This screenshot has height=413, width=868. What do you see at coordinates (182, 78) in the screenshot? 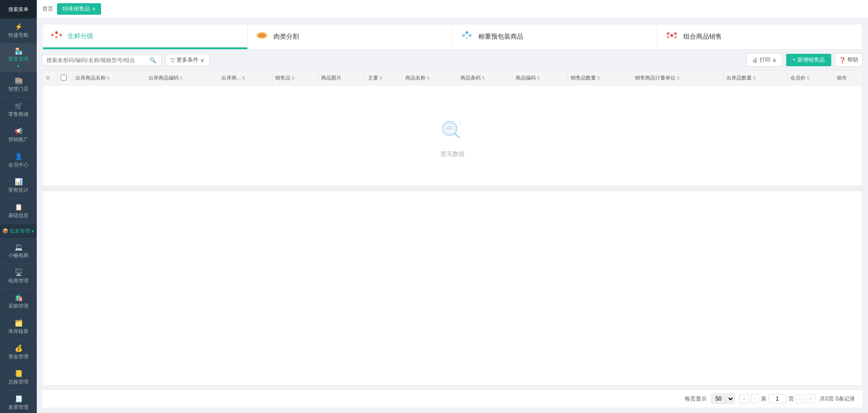
I see `th-out-goods-code: 出库商品编码 ⇅` at bounding box center [182, 78].